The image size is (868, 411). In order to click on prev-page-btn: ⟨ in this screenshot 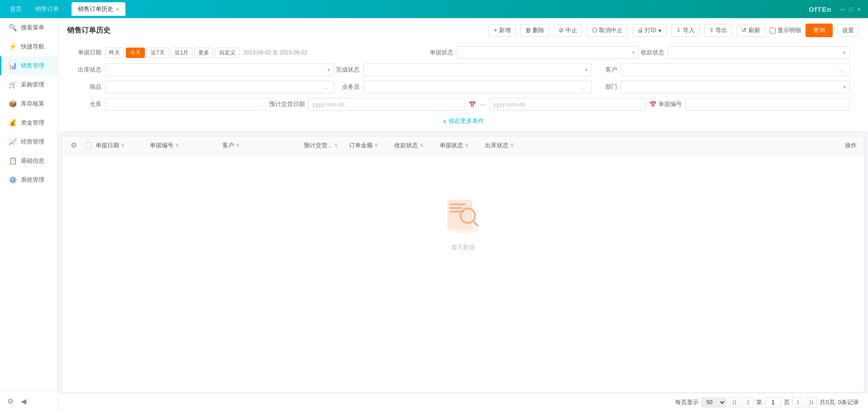, I will do `click(748, 402)`.